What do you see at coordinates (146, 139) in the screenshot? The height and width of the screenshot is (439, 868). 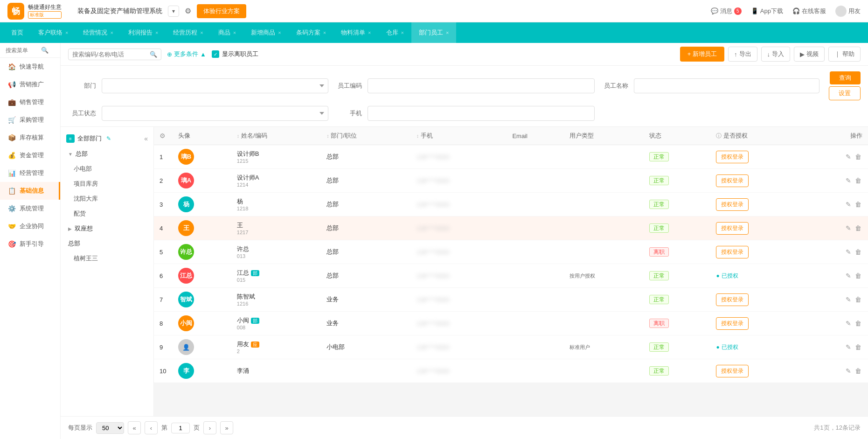 I see `dept-collapse-button: «` at bounding box center [146, 139].